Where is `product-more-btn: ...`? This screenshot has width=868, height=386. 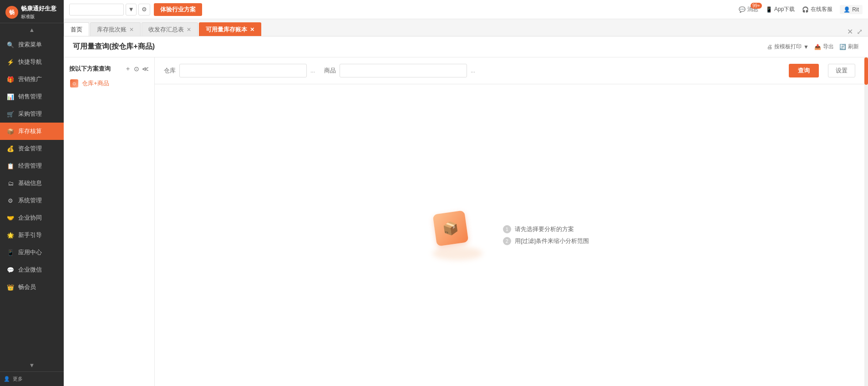
product-more-btn: ... is located at coordinates (473, 71).